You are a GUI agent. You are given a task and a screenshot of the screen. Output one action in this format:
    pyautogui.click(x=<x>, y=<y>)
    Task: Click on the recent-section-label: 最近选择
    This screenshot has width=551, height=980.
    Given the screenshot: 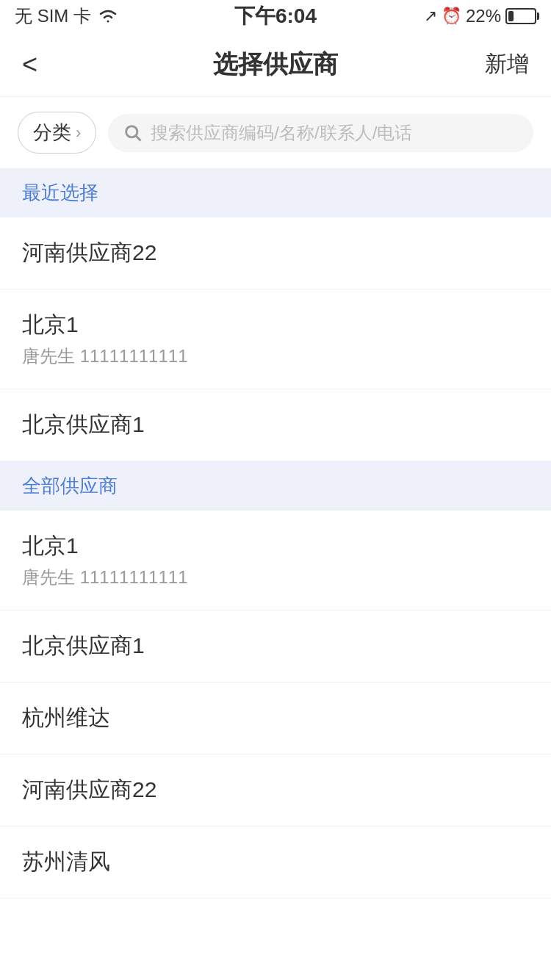 What is the action you would take?
    pyautogui.click(x=60, y=192)
    